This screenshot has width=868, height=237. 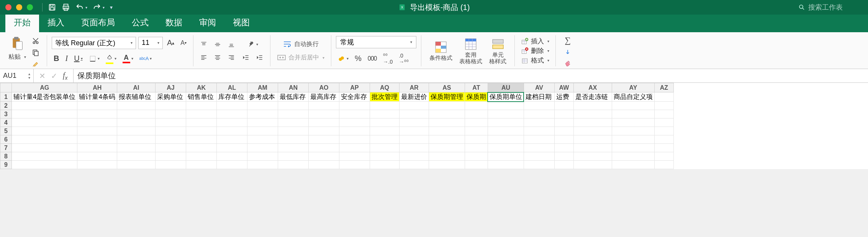 I want to click on tab-home: 开始, so click(x=22, y=23).